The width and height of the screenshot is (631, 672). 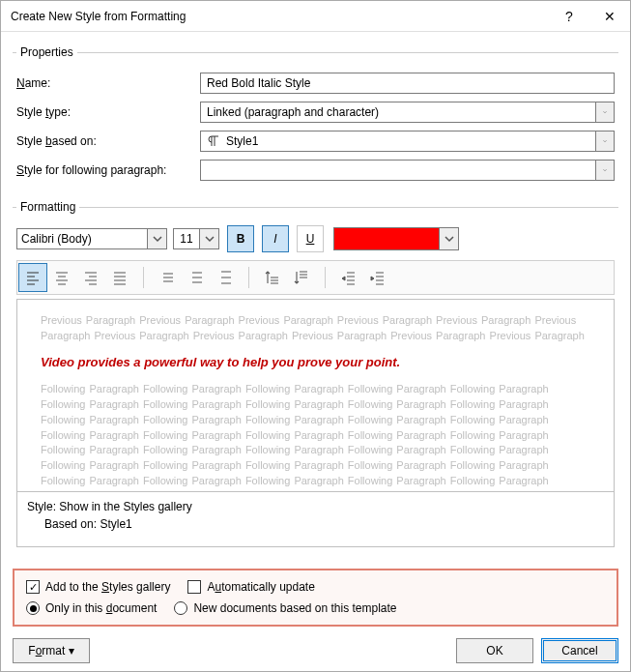 What do you see at coordinates (315, 598) in the screenshot?
I see `options-group: Add to the Styles gallery Automatically …` at bounding box center [315, 598].